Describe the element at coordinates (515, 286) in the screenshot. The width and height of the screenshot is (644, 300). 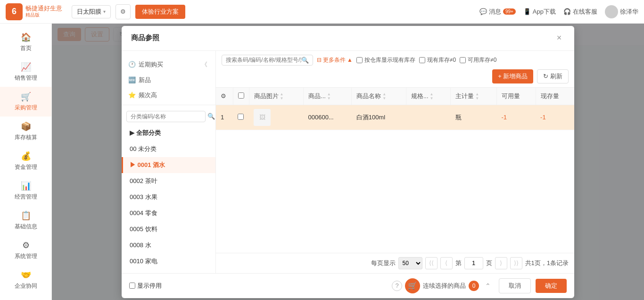
I see `cancel-button: 取消` at that location.